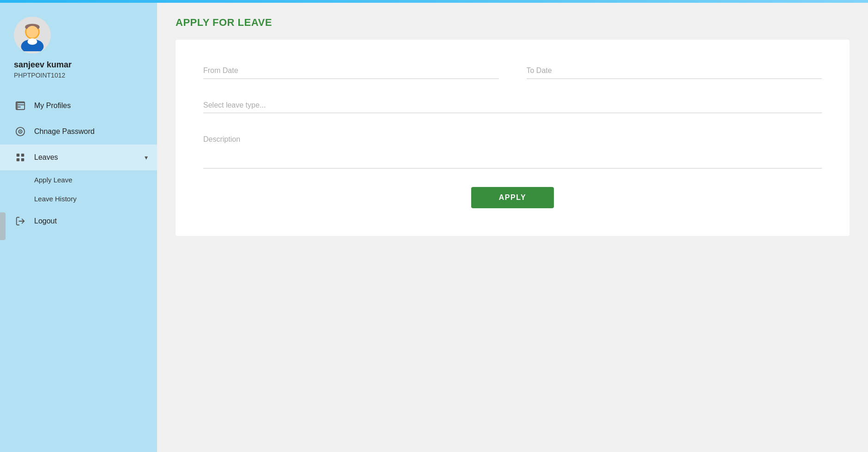 The width and height of the screenshot is (868, 452). What do you see at coordinates (513, 198) in the screenshot?
I see `apply-button: APPLY` at bounding box center [513, 198].